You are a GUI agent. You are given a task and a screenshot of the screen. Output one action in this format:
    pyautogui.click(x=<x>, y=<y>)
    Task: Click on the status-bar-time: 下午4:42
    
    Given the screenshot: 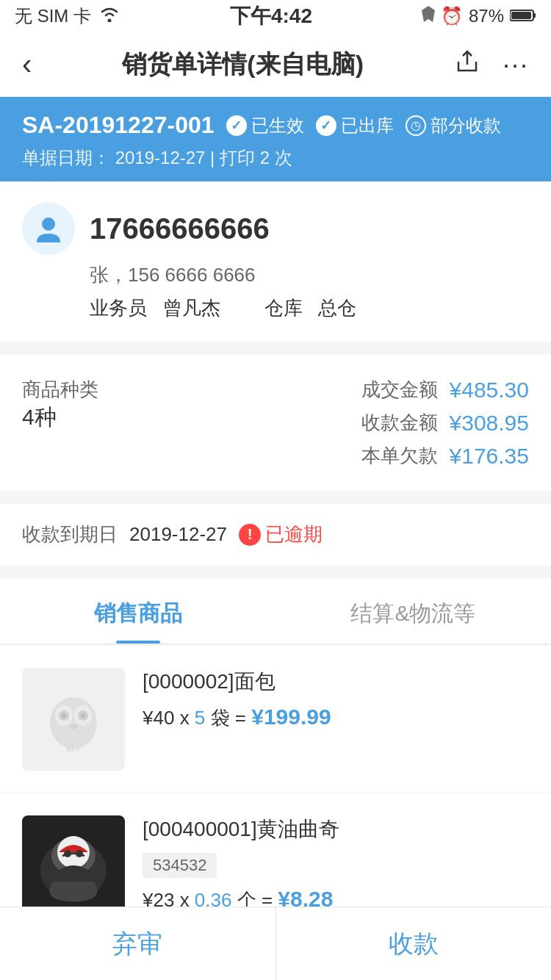 What is the action you would take?
    pyautogui.click(x=271, y=16)
    